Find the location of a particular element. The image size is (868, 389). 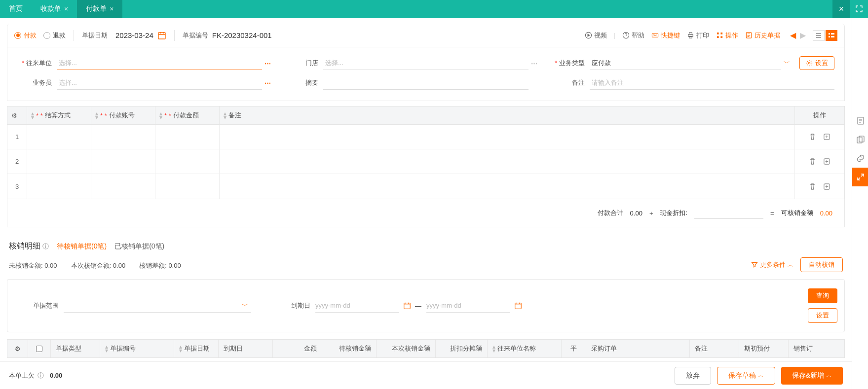

table-row: 1 is located at coordinates (426, 137).